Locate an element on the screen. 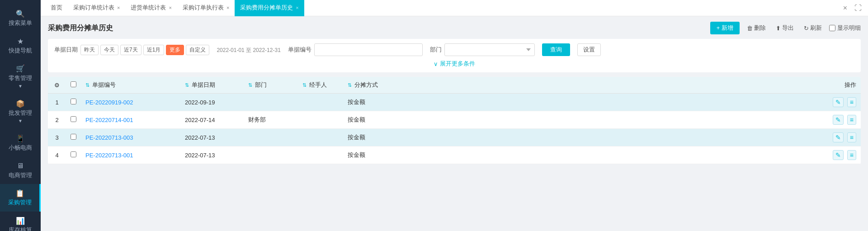 Image resolution: width=868 pixels, height=231 pixels. th-doc-date: ⇅ 单据日期 is located at coordinates (212, 85).